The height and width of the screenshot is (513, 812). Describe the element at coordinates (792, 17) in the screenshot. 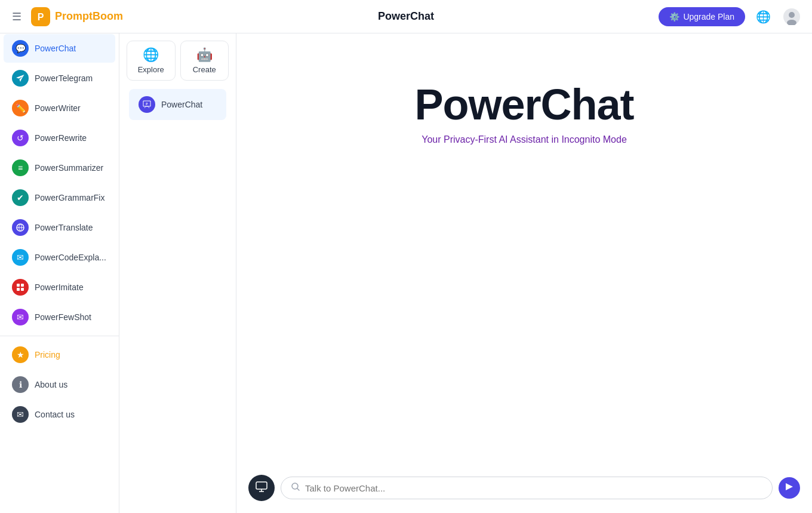

I see `user-account-button` at that location.